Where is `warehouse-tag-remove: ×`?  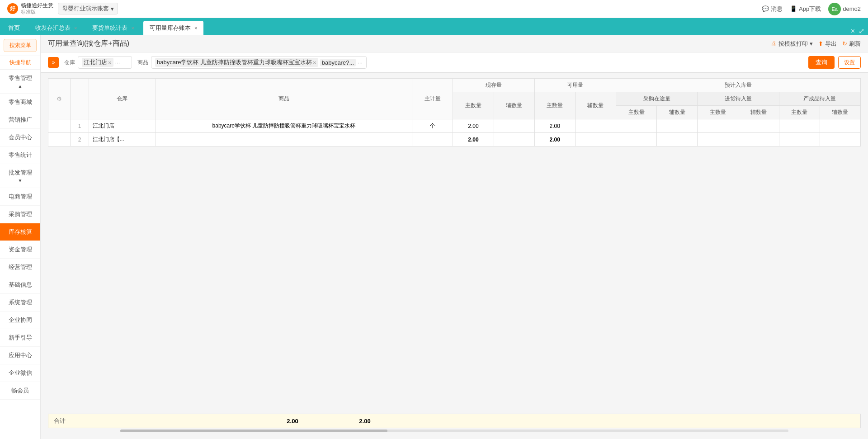 warehouse-tag-remove: × is located at coordinates (110, 62).